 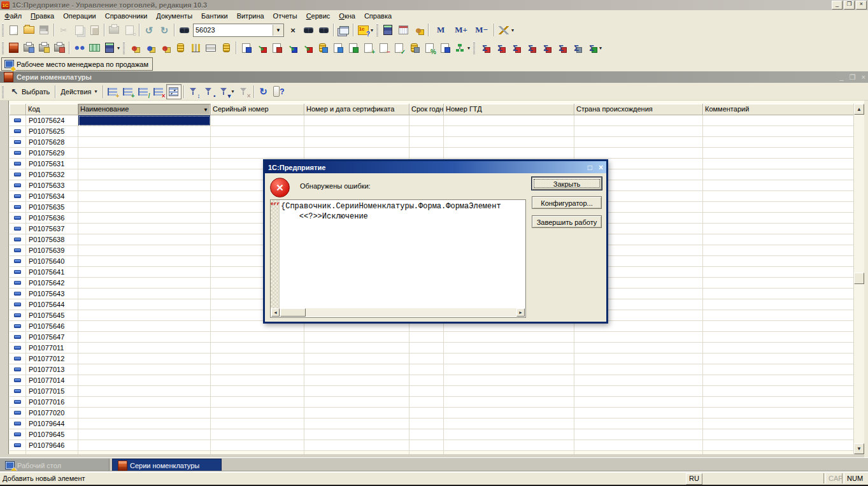 What do you see at coordinates (94, 48) in the screenshot?
I see `payments-icon` at bounding box center [94, 48].